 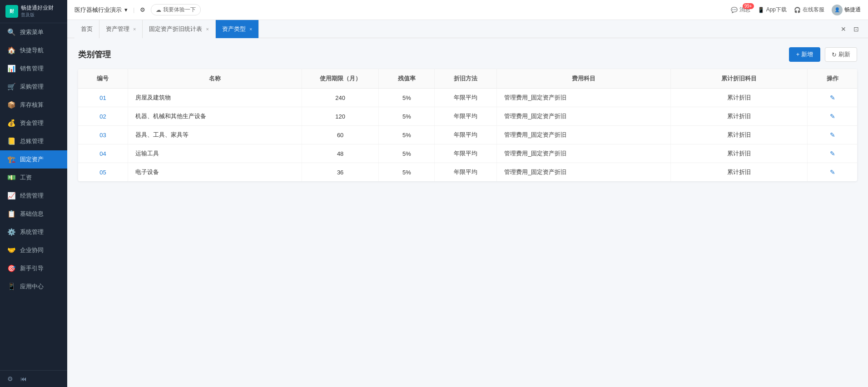 What do you see at coordinates (834, 55) in the screenshot?
I see `refresh-icon: ↻` at bounding box center [834, 55].